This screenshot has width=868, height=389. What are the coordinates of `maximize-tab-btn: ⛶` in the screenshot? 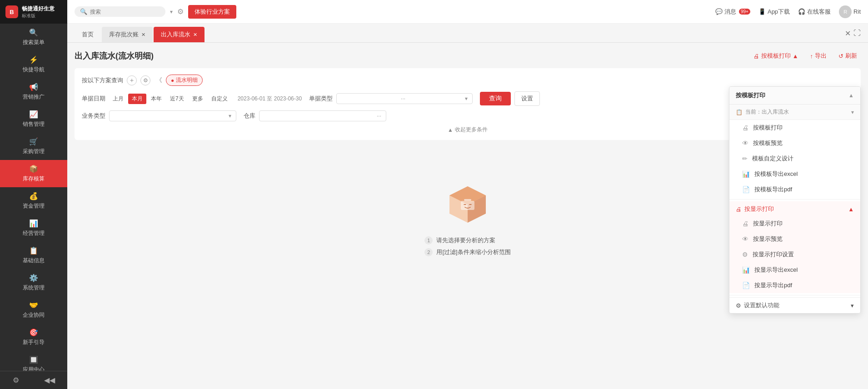 It's located at (857, 33).